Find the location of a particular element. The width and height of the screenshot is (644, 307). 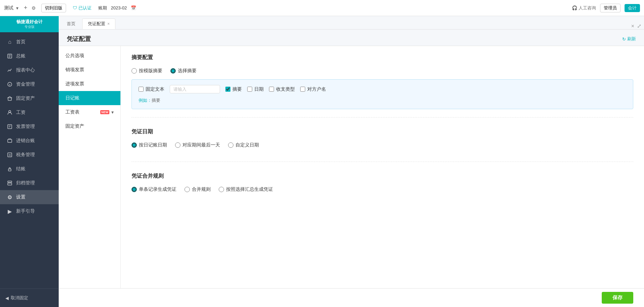

refresh-button: ↻ 刷新 is located at coordinates (629, 39).